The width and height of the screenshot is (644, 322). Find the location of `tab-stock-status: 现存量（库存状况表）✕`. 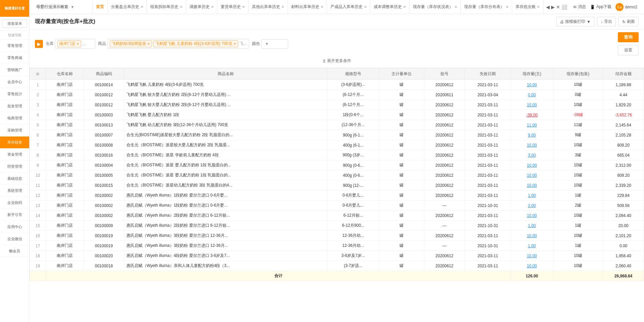

tab-stock-status: 现存量（库存状况表）✕ is located at coordinates (435, 7).